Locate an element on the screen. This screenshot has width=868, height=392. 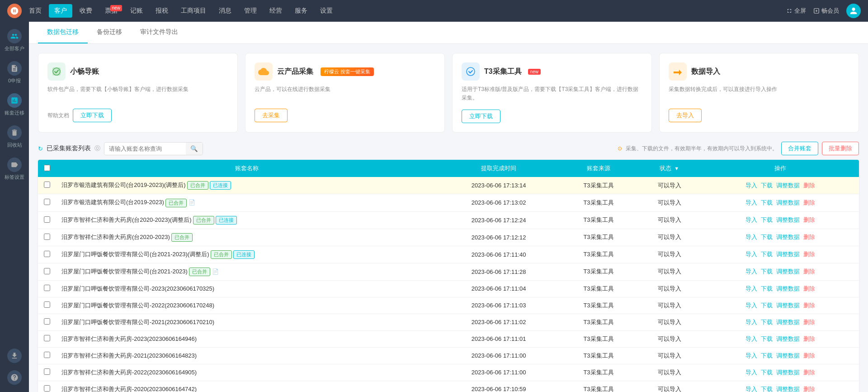
batch-delete-button: 批量删除 is located at coordinates (840, 148).